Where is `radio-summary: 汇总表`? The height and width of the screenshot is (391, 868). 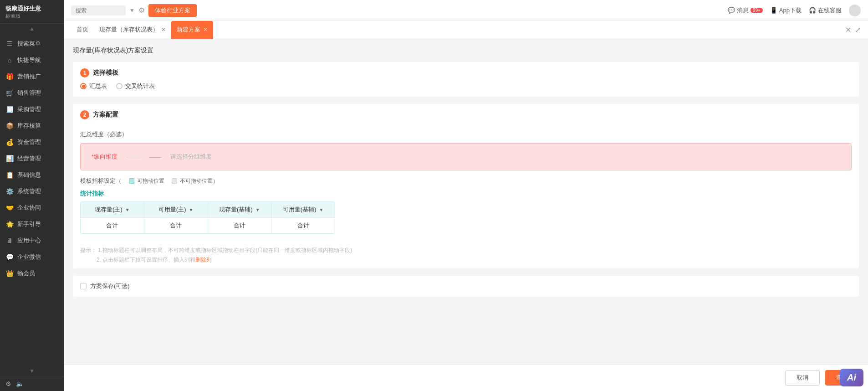
radio-summary: 汇总表 is located at coordinates (94, 86).